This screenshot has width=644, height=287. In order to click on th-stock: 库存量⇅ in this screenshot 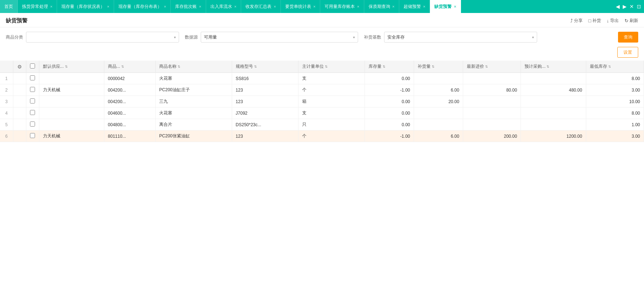, I will do `click(389, 67)`.